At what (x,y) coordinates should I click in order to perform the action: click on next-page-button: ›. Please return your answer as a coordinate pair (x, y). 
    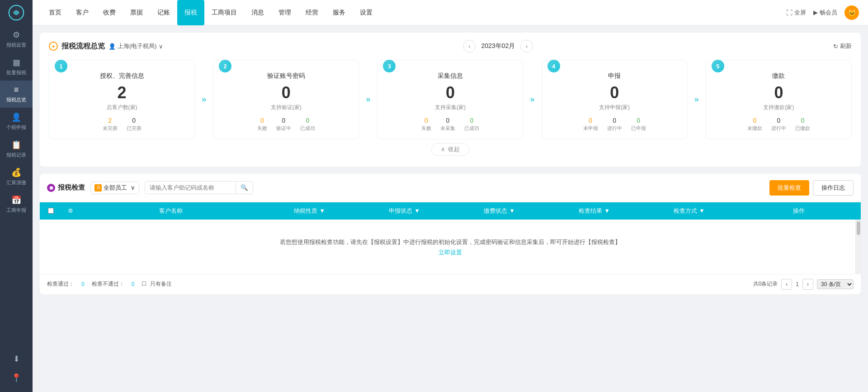
    Looking at the image, I should click on (808, 284).